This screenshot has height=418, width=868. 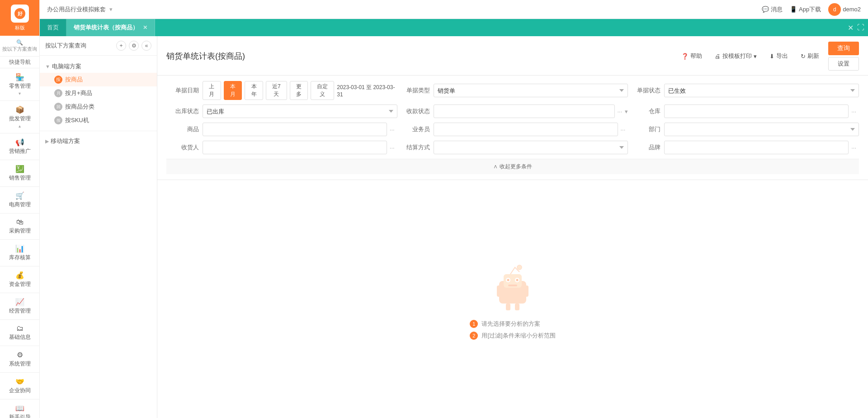 I want to click on filter-row-1: 单据日期 上月 本月 本年 近7天 更多 自定义 2023-03-01 至 20…, so click(x=513, y=90).